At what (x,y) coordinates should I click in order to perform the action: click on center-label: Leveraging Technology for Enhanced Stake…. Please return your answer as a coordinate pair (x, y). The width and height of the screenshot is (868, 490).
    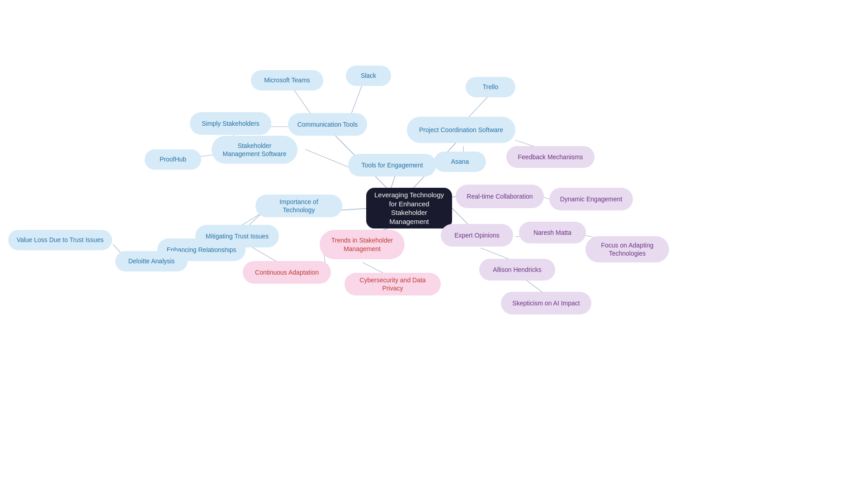
    Looking at the image, I should click on (409, 208).